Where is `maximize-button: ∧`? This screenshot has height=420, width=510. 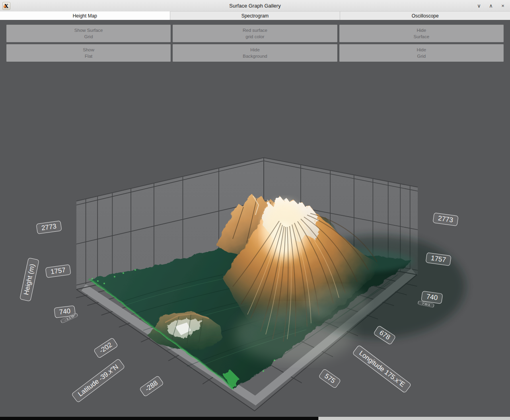
maximize-button: ∧ is located at coordinates (491, 6).